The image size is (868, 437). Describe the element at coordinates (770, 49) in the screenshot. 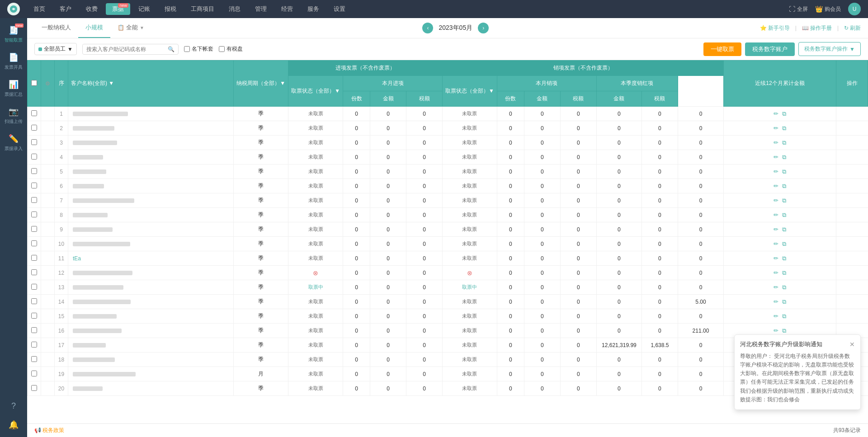

I see `digital-account-button: 税务数字账户` at that location.